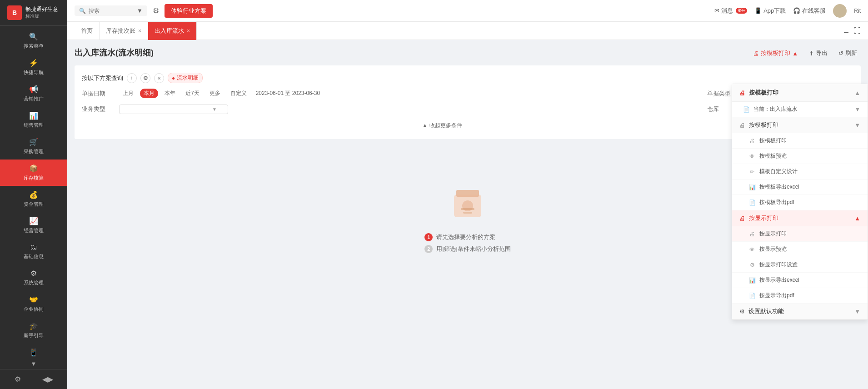 The image size is (868, 389). Describe the element at coordinates (185, 78) in the screenshot. I see `filter-active-tag: ● 流水明细` at that location.